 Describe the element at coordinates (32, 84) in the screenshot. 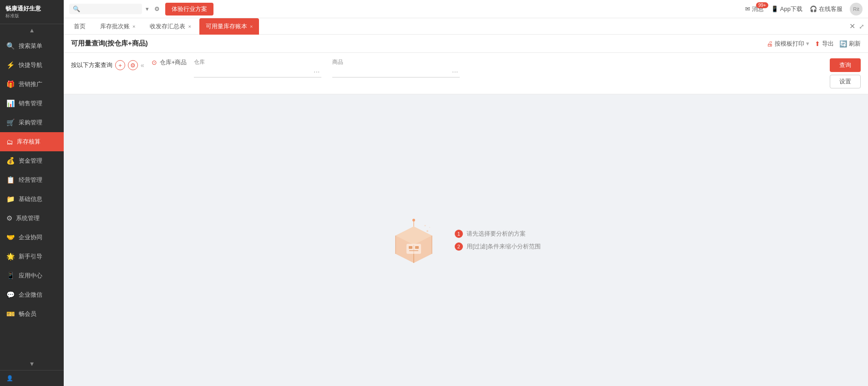

I see `sidebar-item-marketing: 🎁 营销推广` at that location.